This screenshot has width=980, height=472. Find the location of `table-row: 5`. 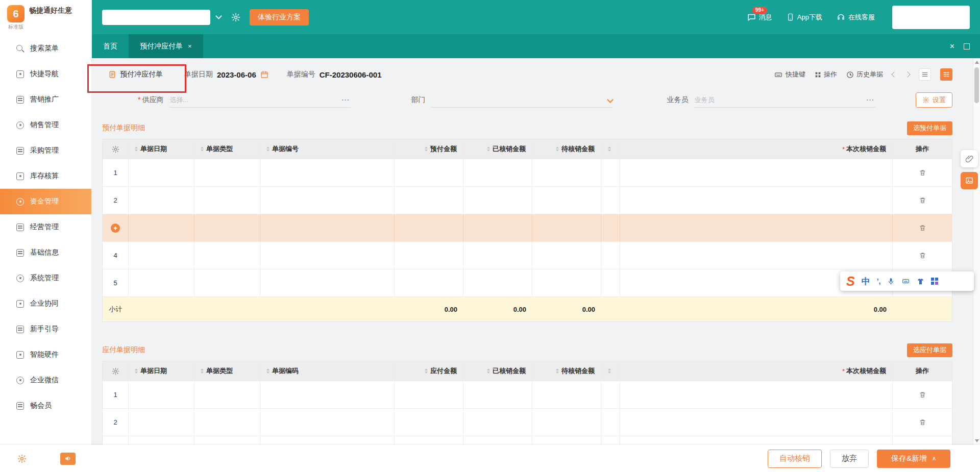

table-row: 5 is located at coordinates (527, 283).